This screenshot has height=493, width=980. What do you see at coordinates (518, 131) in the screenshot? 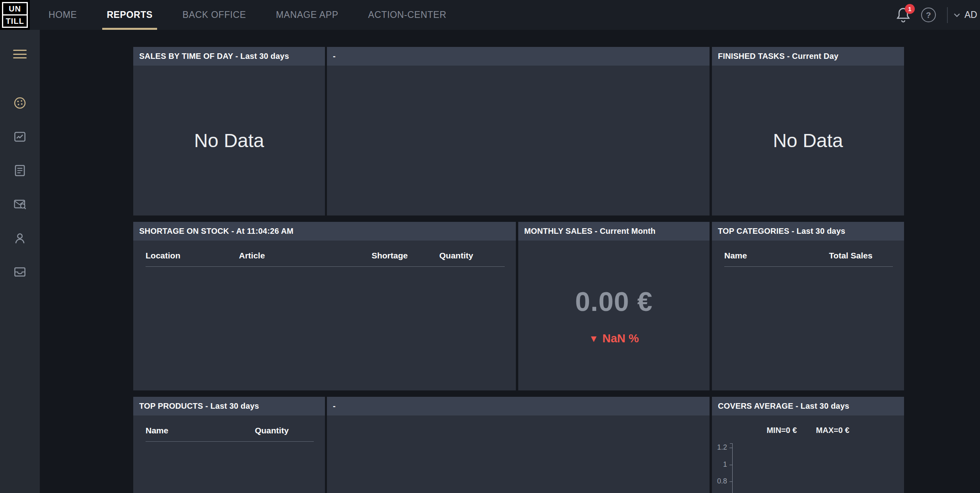
I see `panel-untitled-top: -` at bounding box center [518, 131].